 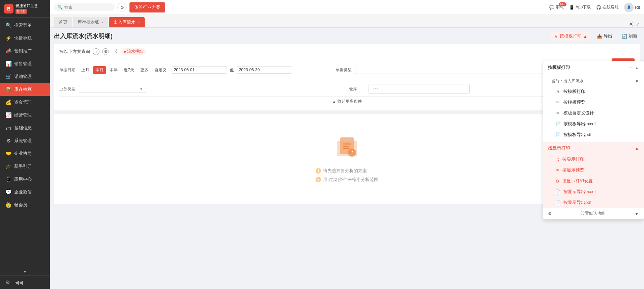 I want to click on tab-label-batch: 库存批次账, so click(x=88, y=22).